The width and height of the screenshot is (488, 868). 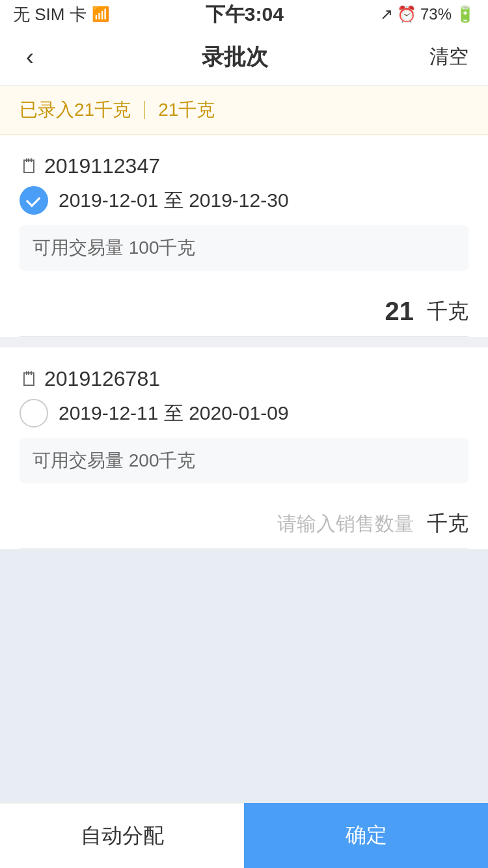 What do you see at coordinates (400, 311) in the screenshot?
I see `batch1-quantity-value: 21` at bounding box center [400, 311].